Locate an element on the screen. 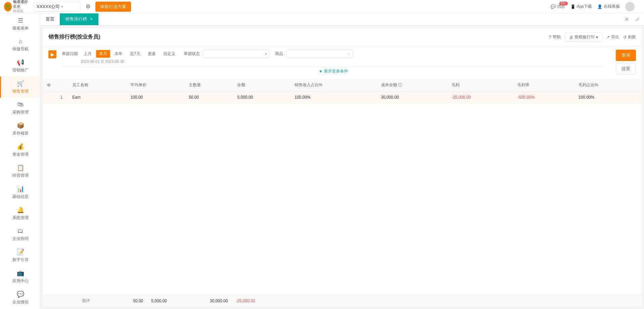 The height and width of the screenshot is (309, 644). operations-icon: 📋 is located at coordinates (20, 168).